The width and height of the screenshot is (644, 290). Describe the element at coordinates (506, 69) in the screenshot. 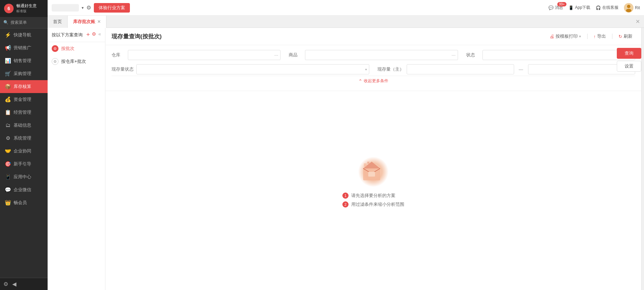

I see `inventory-qty-field: 现存量（主） —` at that location.